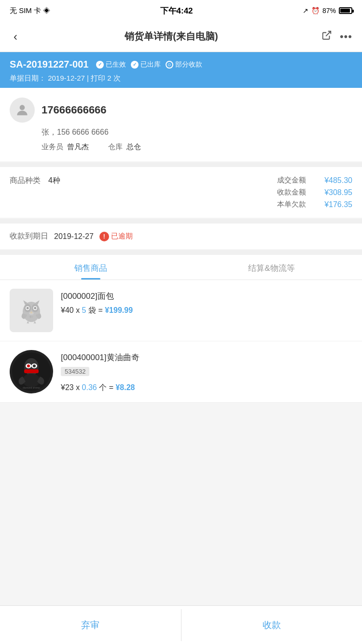 The image size is (362, 644). I want to click on header-banner: SA-20191227-001 ✓ 已生效 ✓ 已出库 ⊙ 部分收款 单据日期：…, so click(181, 70).